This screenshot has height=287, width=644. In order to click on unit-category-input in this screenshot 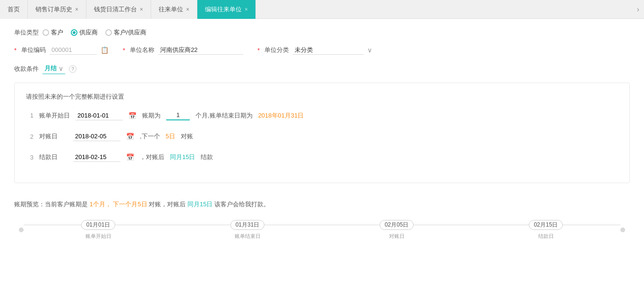, I will do `click(328, 50)`.